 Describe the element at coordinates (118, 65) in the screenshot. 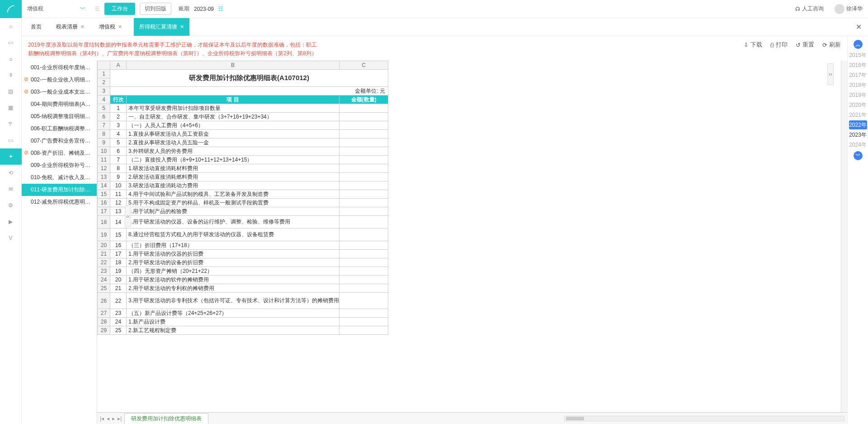

I see `col-head: A` at that location.